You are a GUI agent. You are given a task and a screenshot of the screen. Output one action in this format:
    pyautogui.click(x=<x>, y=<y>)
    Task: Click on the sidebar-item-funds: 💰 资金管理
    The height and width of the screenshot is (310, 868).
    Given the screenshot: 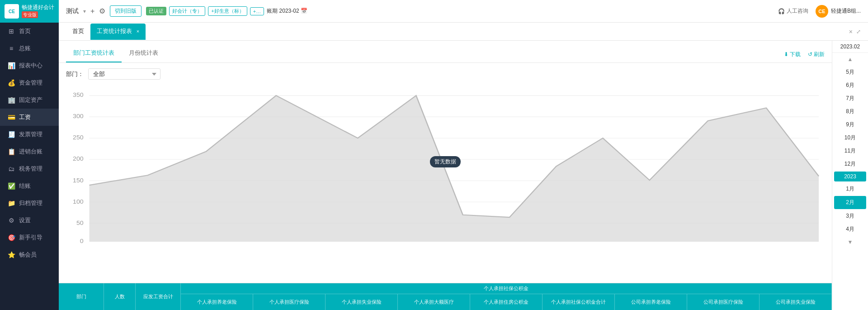 What is the action you would take?
    pyautogui.click(x=29, y=83)
    